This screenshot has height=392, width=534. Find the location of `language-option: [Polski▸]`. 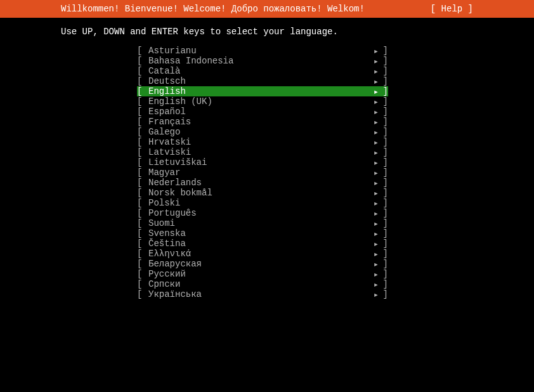

language-option: [Polski▸] is located at coordinates (263, 203).